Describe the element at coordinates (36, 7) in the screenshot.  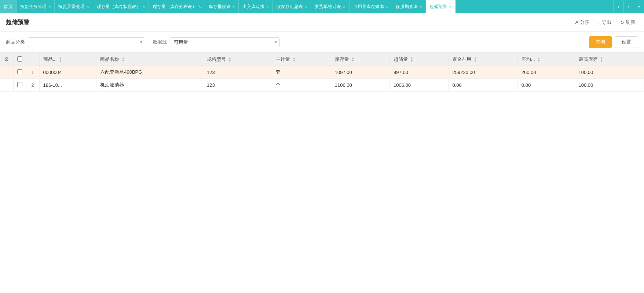
I see `nav-pick-task: 拣货任务管理 ×` at that location.